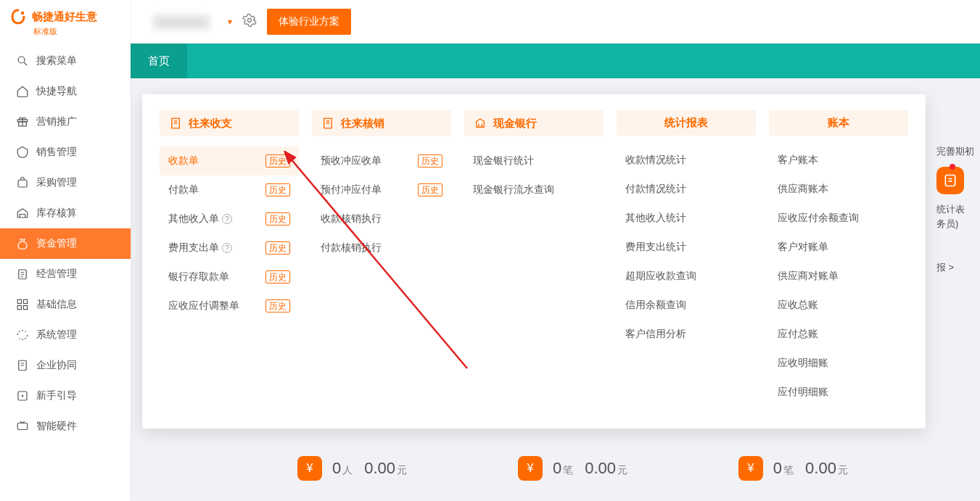 This screenshot has width=980, height=501. What do you see at coordinates (229, 248) in the screenshot?
I see `mm-item: 费用支出单?历史` at bounding box center [229, 248].